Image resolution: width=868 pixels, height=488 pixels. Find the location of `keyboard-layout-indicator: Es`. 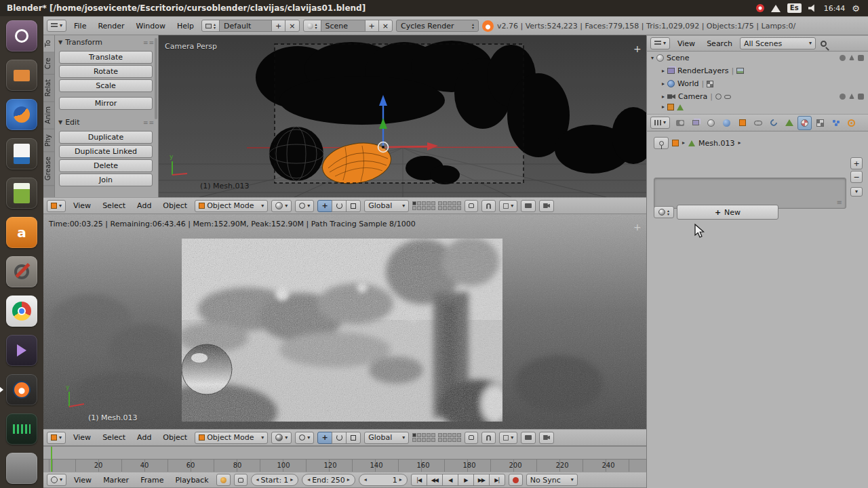

keyboard-layout-indicator: Es is located at coordinates (795, 8).